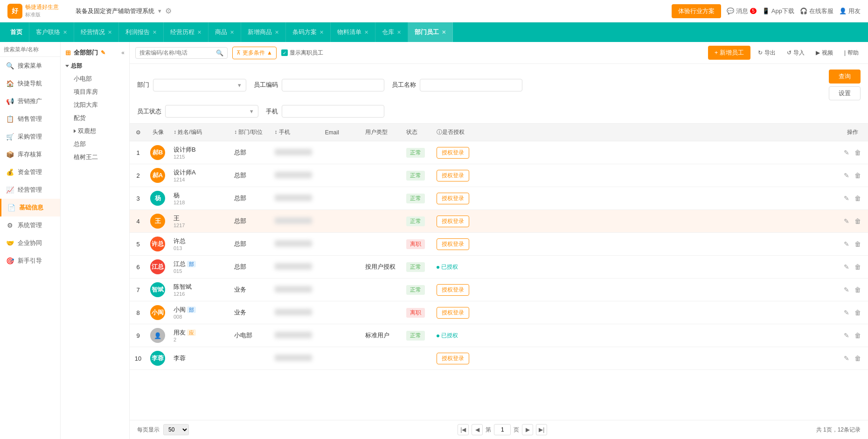 The width and height of the screenshot is (868, 439). I want to click on sidebar-item-purchase: 🛒 采购管理, so click(30, 137).